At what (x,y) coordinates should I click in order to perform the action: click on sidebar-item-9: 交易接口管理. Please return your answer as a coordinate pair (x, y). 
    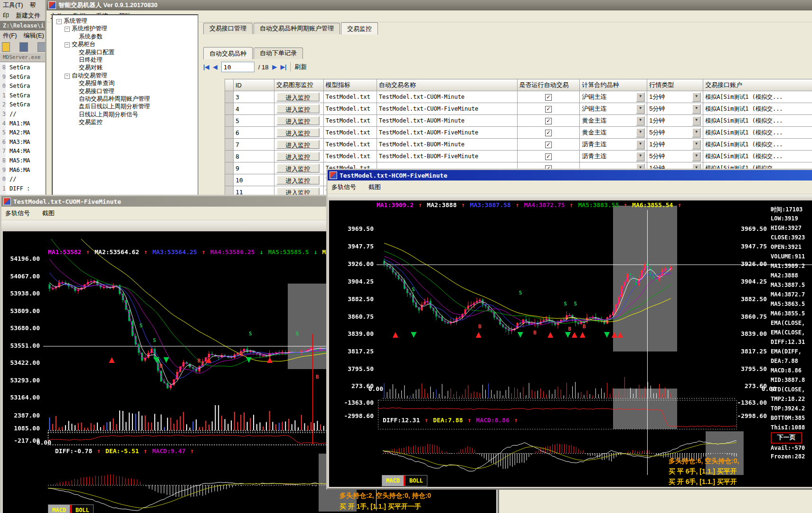
    Looking at the image, I should click on (126, 91).